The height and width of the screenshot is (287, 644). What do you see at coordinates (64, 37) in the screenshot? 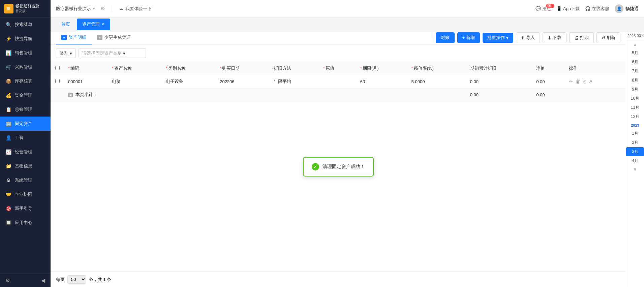
I see `subtab-asset-detail-icon: ≡` at bounding box center [64, 37].